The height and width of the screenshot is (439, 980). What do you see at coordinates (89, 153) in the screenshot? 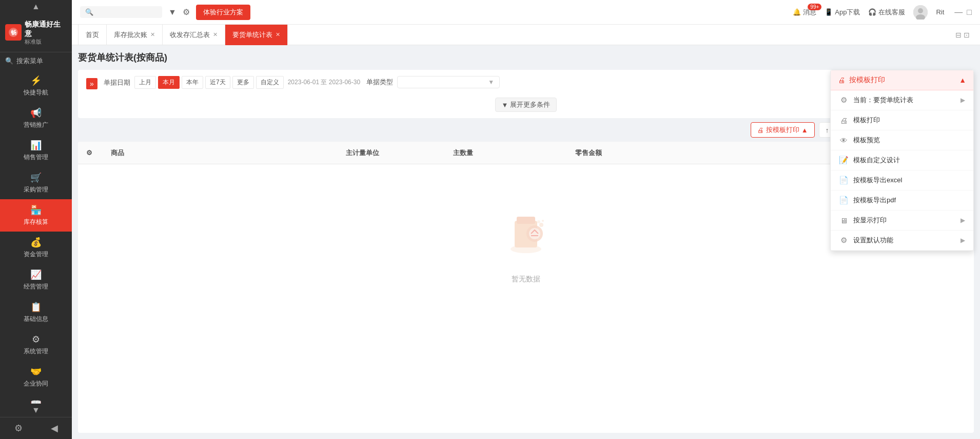
I see `settings-col-icon: ⚙` at bounding box center [89, 153].